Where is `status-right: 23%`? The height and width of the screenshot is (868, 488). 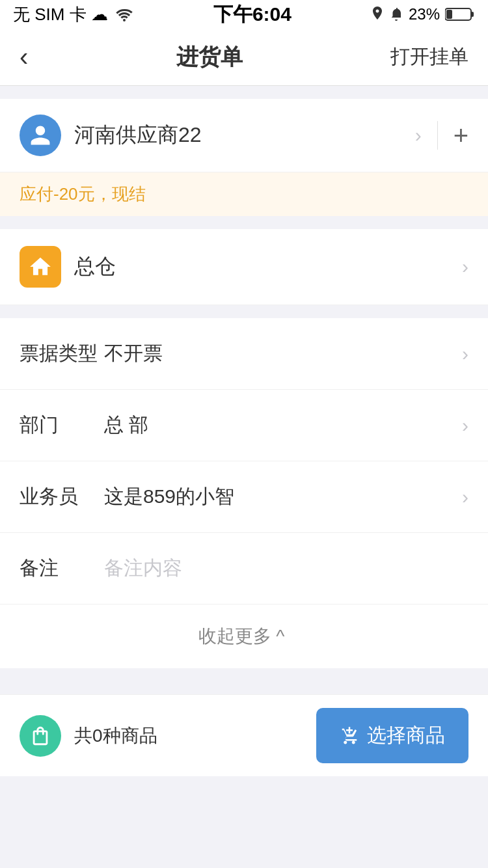 status-right: 23% is located at coordinates (423, 14).